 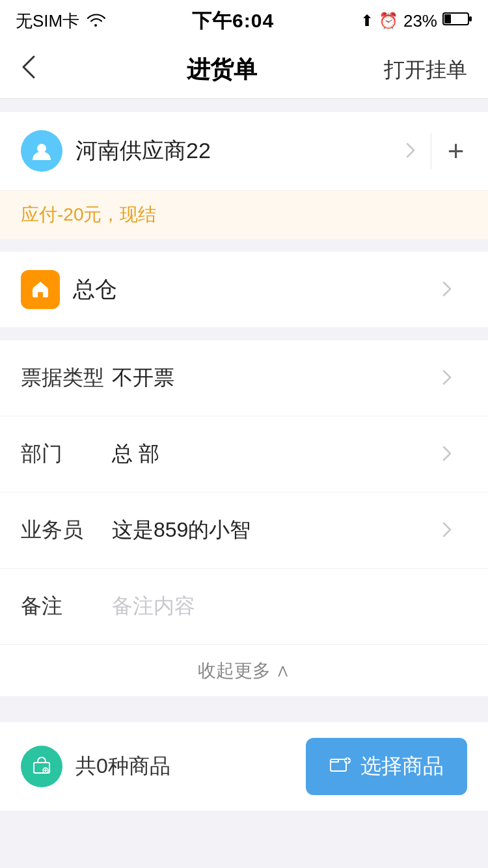 I want to click on supplier-chevron-icon, so click(x=411, y=151).